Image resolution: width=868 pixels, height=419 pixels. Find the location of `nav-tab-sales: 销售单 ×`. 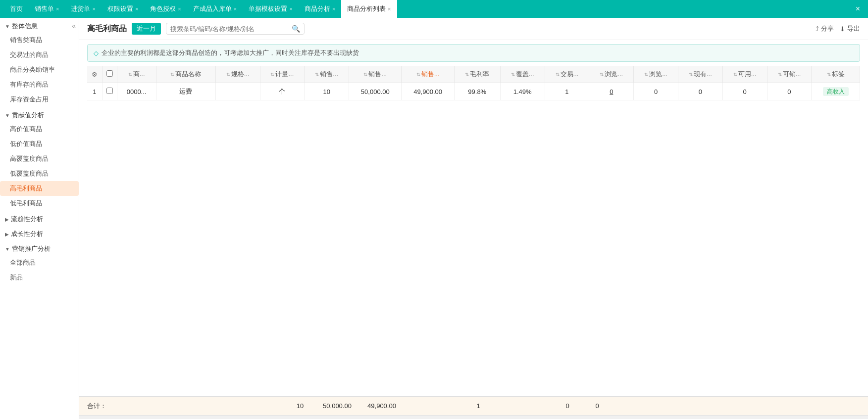

nav-tab-sales: 销售单 × is located at coordinates (47, 9).